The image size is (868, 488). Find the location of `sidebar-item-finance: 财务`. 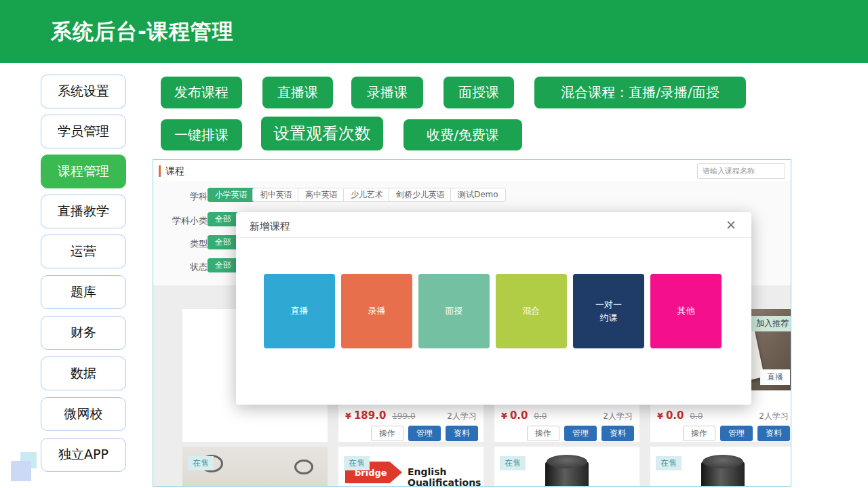

sidebar-item-finance: 财务 is located at coordinates (83, 333).